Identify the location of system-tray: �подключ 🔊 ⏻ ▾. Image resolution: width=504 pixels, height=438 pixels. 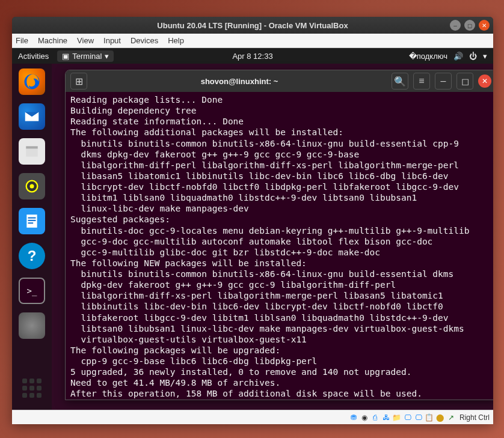
(448, 56).